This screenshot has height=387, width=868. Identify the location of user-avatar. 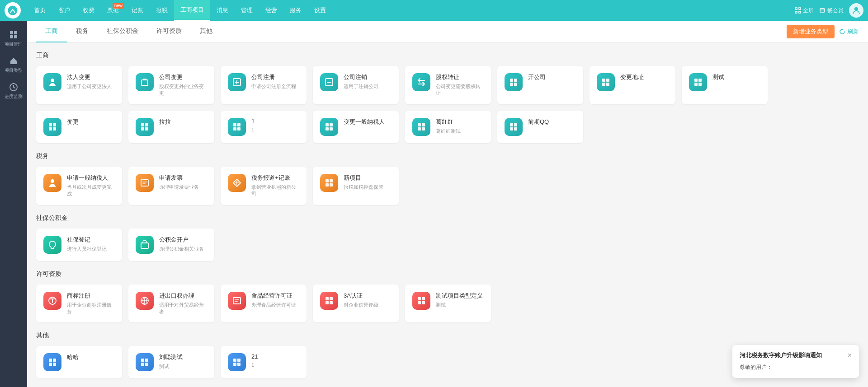
(856, 10).